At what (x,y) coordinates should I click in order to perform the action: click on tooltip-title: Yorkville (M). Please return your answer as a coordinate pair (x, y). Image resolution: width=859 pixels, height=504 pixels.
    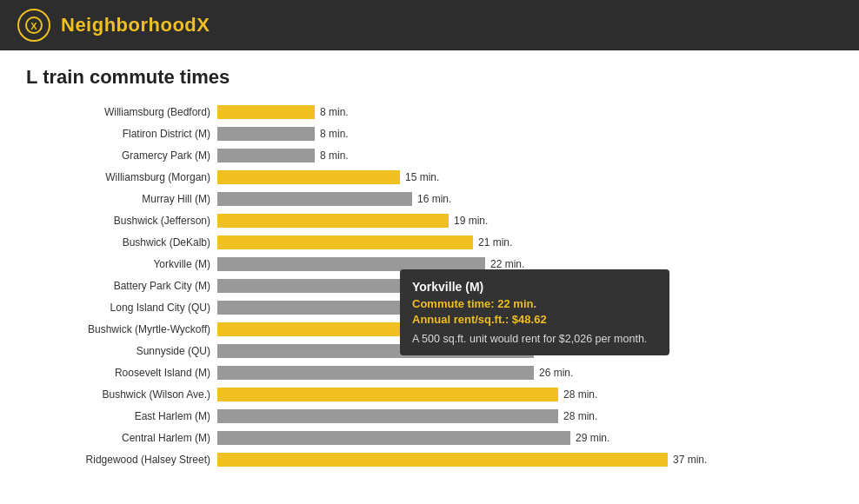
    Looking at the image, I should click on (535, 287).